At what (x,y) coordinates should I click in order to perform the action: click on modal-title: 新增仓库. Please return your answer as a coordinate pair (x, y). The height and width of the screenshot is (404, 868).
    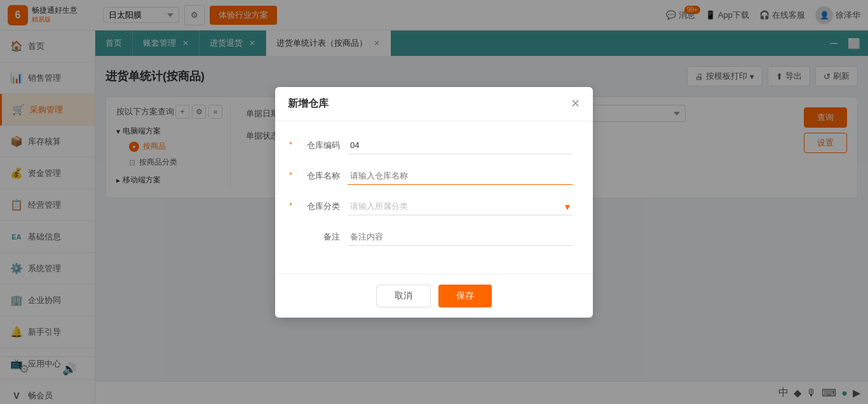
    Looking at the image, I should click on (308, 104).